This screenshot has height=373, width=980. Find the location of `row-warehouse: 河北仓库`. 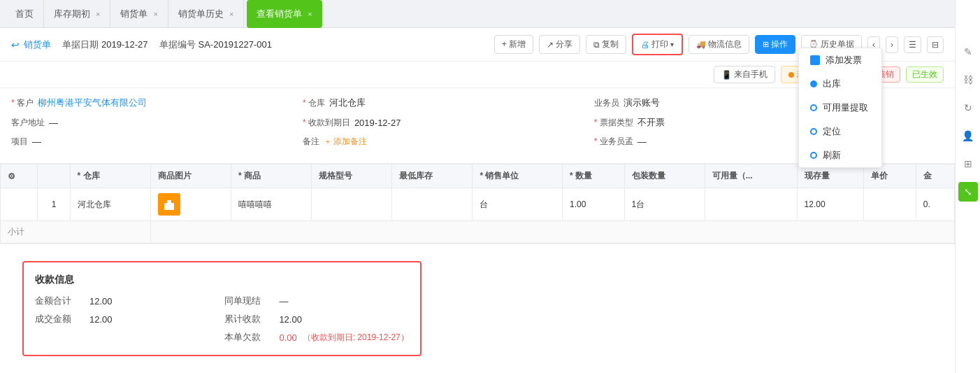

row-warehouse: 河北仓库 is located at coordinates (110, 204).